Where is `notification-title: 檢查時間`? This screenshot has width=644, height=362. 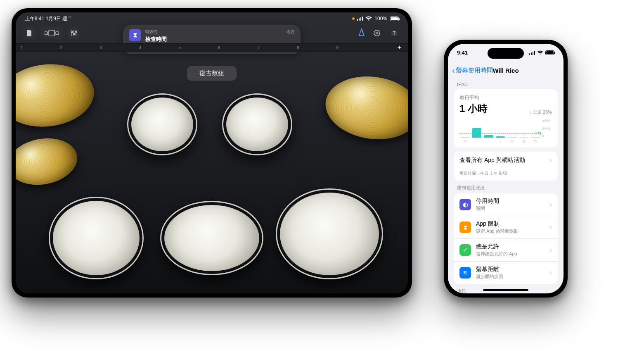 notification-title: 檢查時間 is located at coordinates (220, 39).